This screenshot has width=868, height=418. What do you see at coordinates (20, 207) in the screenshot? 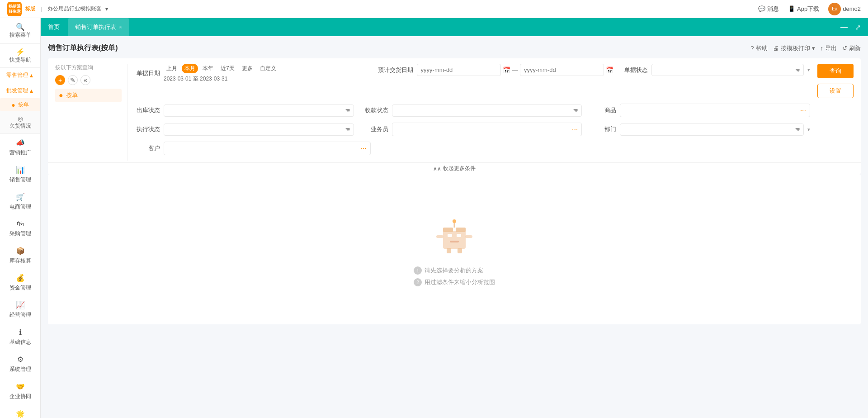
I see `ecommerce-label: 电商管理` at bounding box center [20, 207].